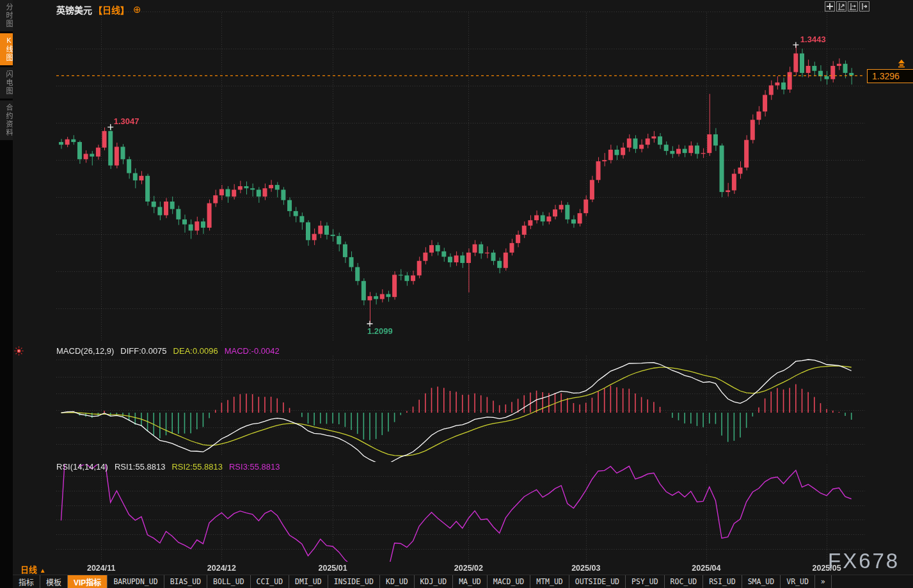 The height and width of the screenshot is (588, 913). What do you see at coordinates (470, 582) in the screenshot?
I see `toolbar-item-ma_ud: MA_UD` at bounding box center [470, 582].